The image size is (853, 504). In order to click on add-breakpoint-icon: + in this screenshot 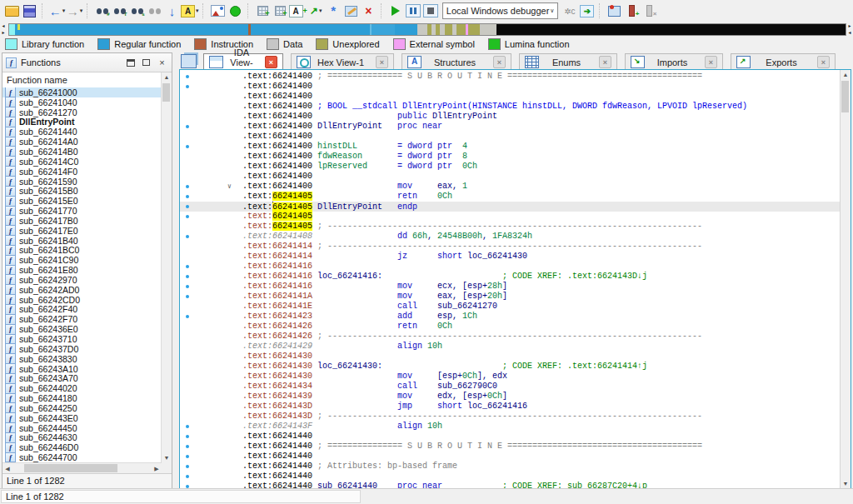, I will do `click(631, 11)`.